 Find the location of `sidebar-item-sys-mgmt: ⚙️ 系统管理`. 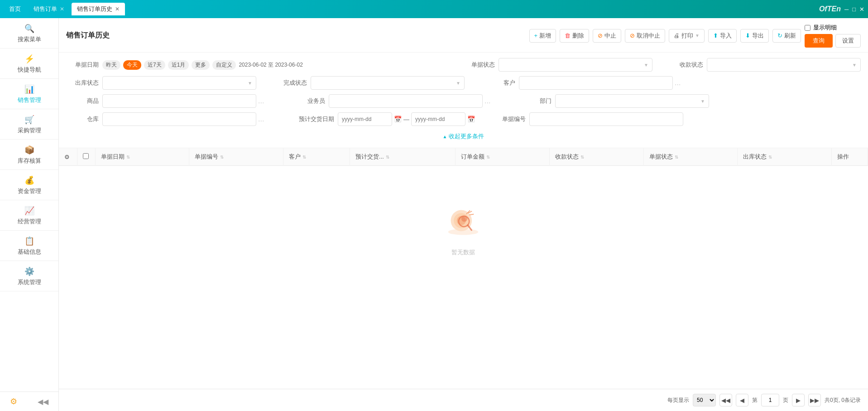

sidebar-item-sys-mgmt: ⚙️ 系统管理 is located at coordinates (29, 276).